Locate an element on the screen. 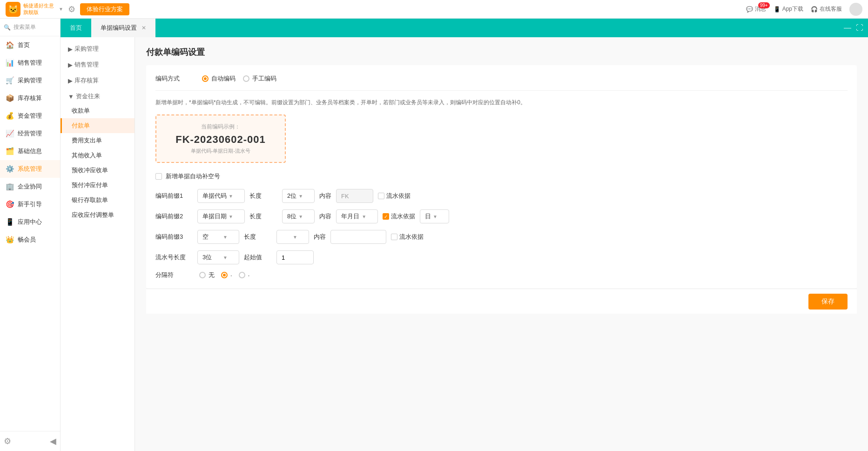  sub-link-advance-receivable: 预收冲应收单 is located at coordinates (98, 170).